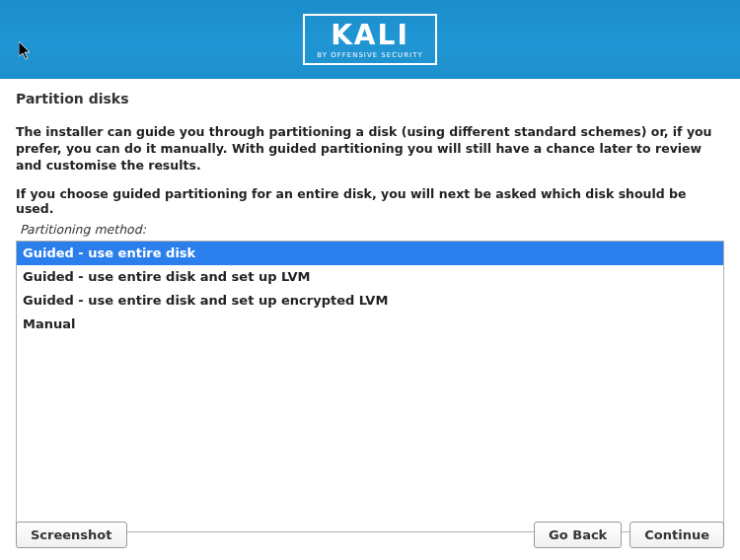 This screenshot has width=740, height=560. Describe the element at coordinates (370, 99) in the screenshot. I see `page-title: Partition disks` at that location.